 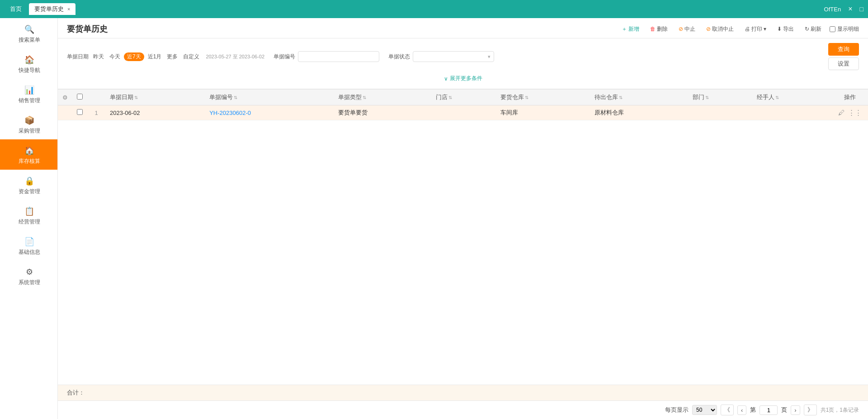 What do you see at coordinates (739, 29) in the screenshot?
I see `header-actions: ＋ 新增 🗑 删除 ⊘ 中止 ⊘ 取消中止 🖨 打印 ▾` at bounding box center [739, 29].